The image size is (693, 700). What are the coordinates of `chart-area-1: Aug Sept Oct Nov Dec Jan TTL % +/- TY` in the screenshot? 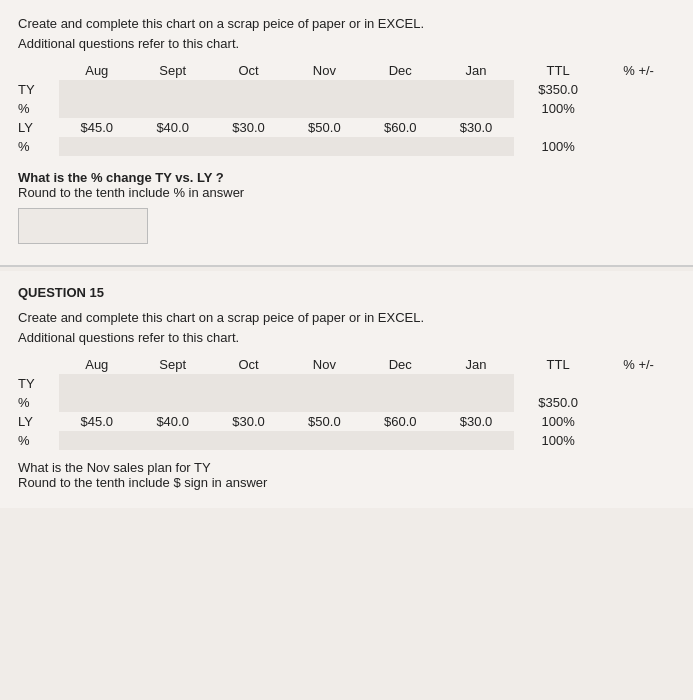 It's located at (346, 108).